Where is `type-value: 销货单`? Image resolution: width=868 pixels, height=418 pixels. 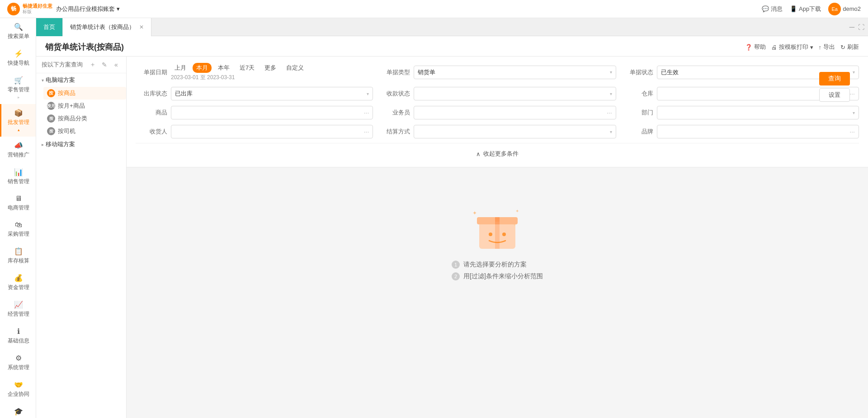 type-value: 销货单 is located at coordinates (427, 72).